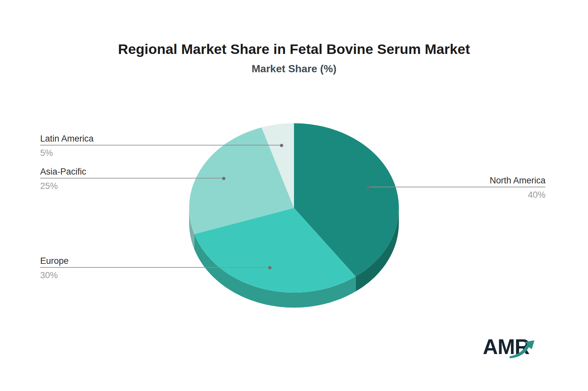  What do you see at coordinates (506, 347) in the screenshot?
I see `amr-logo: AMR` at bounding box center [506, 347].